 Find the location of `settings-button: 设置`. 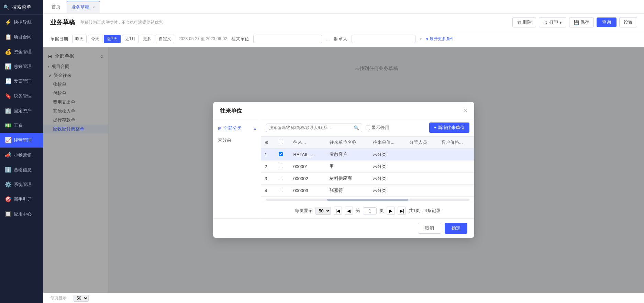

settings-button: 设置 is located at coordinates (628, 22).